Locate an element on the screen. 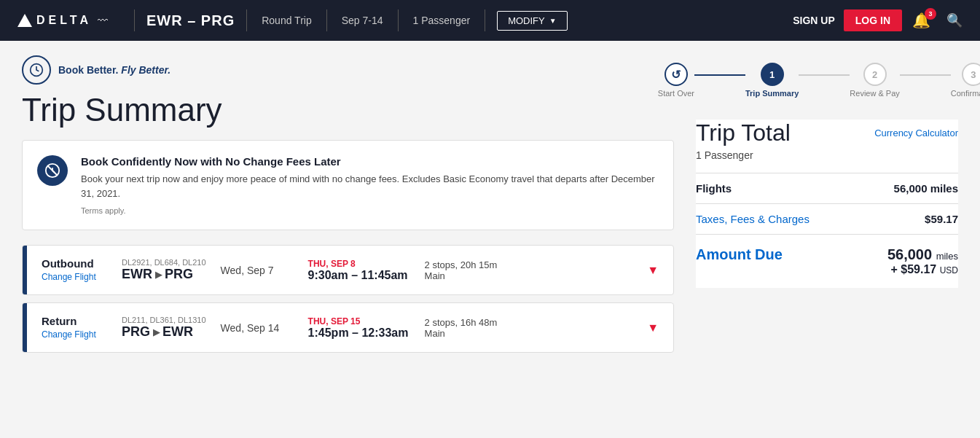 The width and height of the screenshot is (980, 438). return-card-body: Return Change Flight DL211, DL361, DL131… is located at coordinates (350, 328).